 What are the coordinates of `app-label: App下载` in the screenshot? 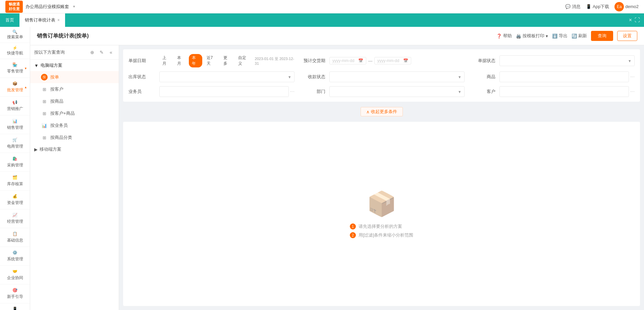 It's located at (601, 7).